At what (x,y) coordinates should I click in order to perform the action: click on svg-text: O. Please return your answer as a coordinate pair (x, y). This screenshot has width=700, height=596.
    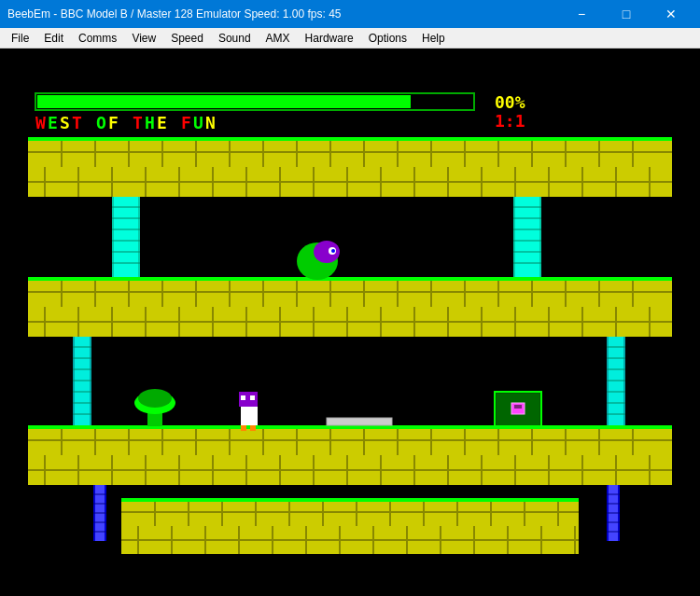
    Looking at the image, I should click on (101, 123).